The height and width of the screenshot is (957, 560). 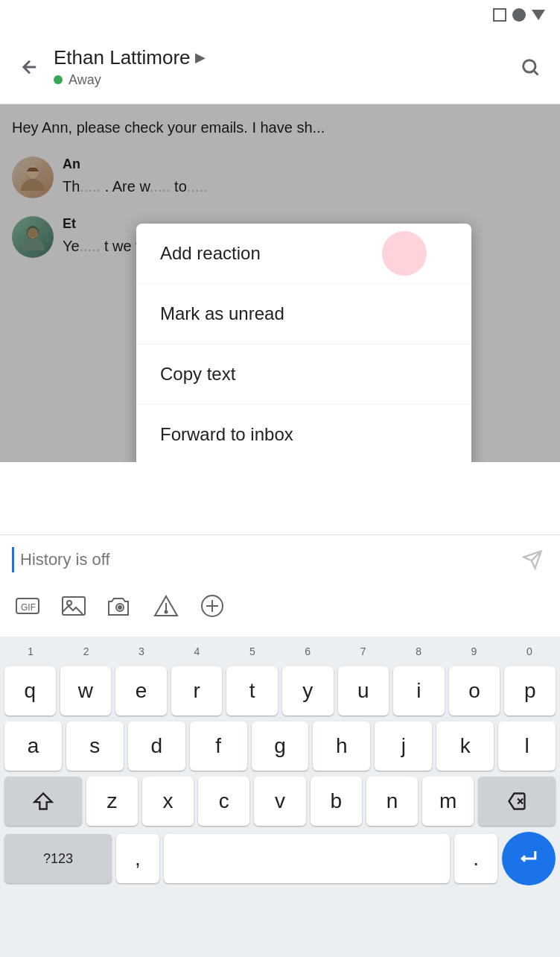 What do you see at coordinates (307, 859) in the screenshot?
I see `space-key` at bounding box center [307, 859].